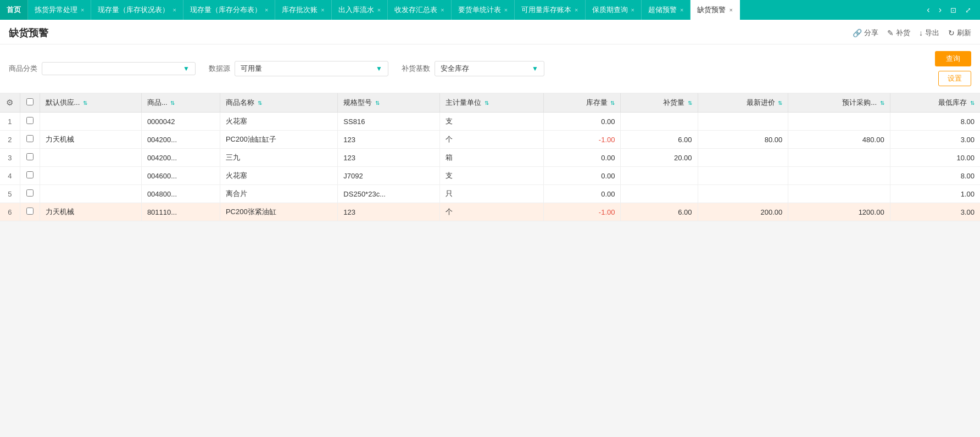 The width and height of the screenshot is (980, 437). I want to click on th-product-name: 商品名称 ⇅, so click(279, 103).